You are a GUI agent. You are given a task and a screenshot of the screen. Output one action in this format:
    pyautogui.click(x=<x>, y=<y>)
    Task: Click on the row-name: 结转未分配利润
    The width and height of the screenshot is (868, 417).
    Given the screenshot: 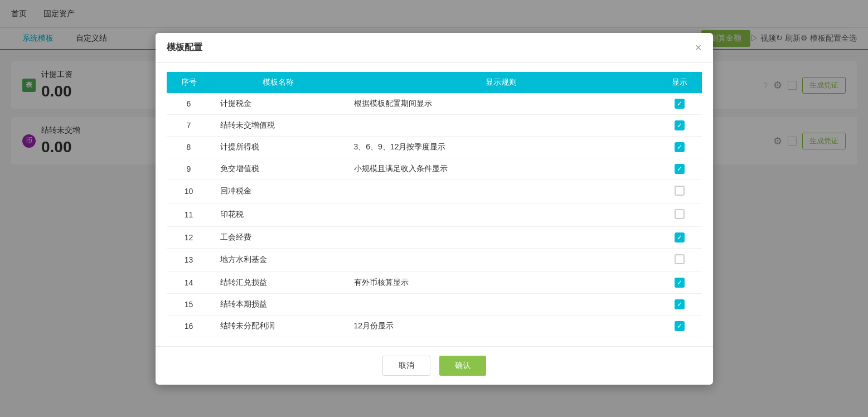 What is the action you would take?
    pyautogui.click(x=278, y=326)
    